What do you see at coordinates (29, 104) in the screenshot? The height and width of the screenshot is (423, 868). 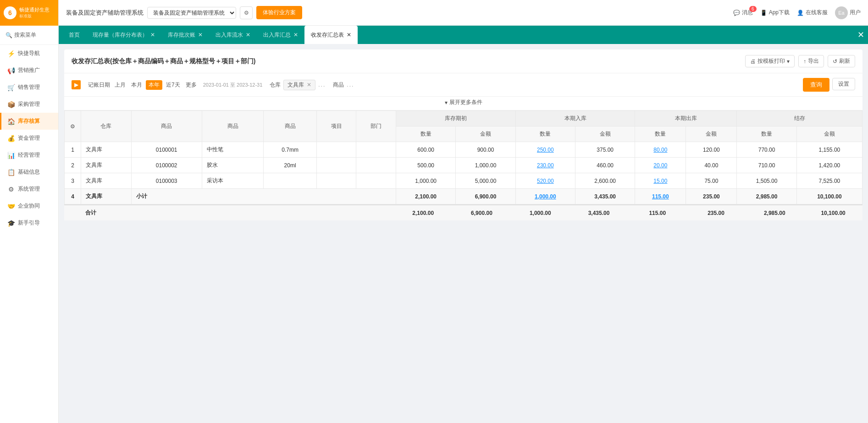 I see `sidebar-item-purchase: 📦采购管理` at bounding box center [29, 104].